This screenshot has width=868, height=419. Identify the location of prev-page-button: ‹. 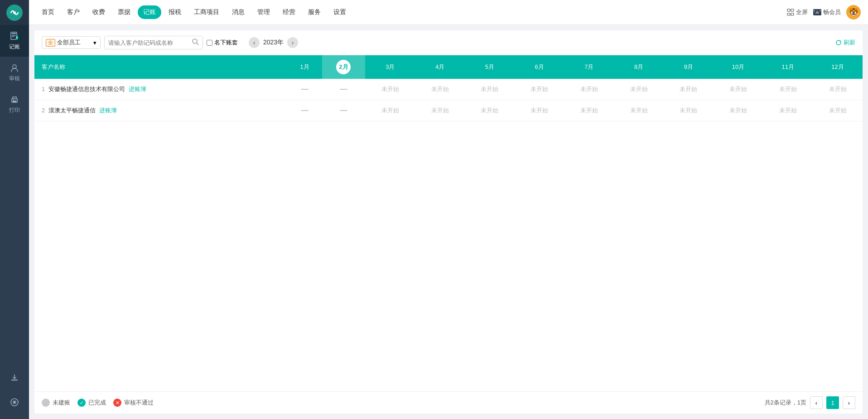
(816, 403).